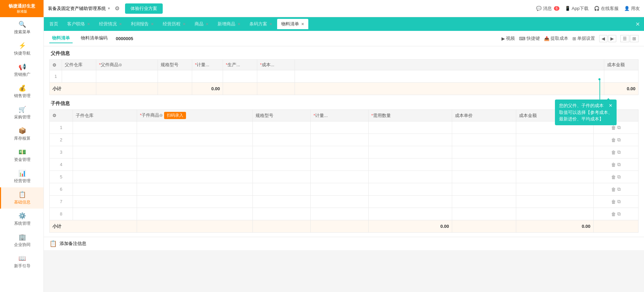 The height and width of the screenshot is (292, 644). What do you see at coordinates (508, 38) in the screenshot?
I see `view-video-button: ▶ 视频` at bounding box center [508, 38].